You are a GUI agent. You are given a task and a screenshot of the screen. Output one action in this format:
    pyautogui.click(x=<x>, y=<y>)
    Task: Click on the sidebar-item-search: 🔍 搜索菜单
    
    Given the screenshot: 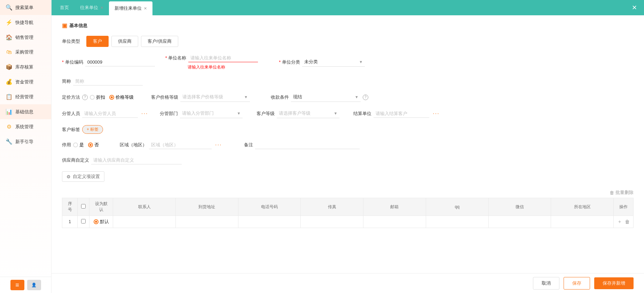 What is the action you would take?
    pyautogui.click(x=26, y=8)
    